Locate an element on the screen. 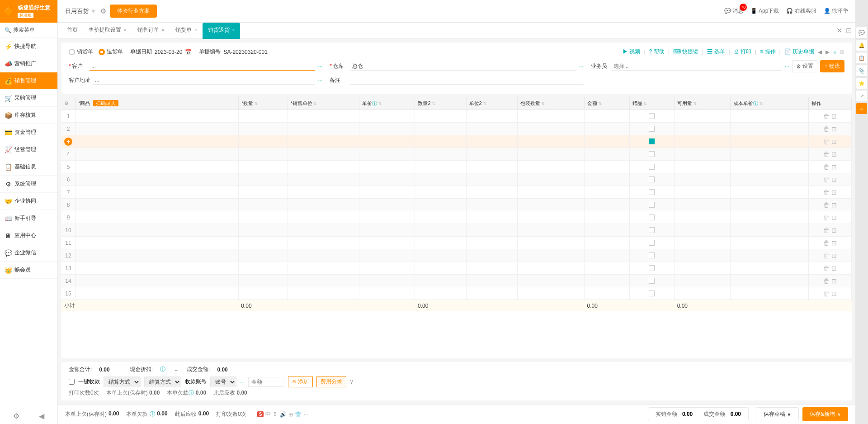 The height and width of the screenshot is (424, 868). unit2-sort: ⇅ is located at coordinates (485, 103).